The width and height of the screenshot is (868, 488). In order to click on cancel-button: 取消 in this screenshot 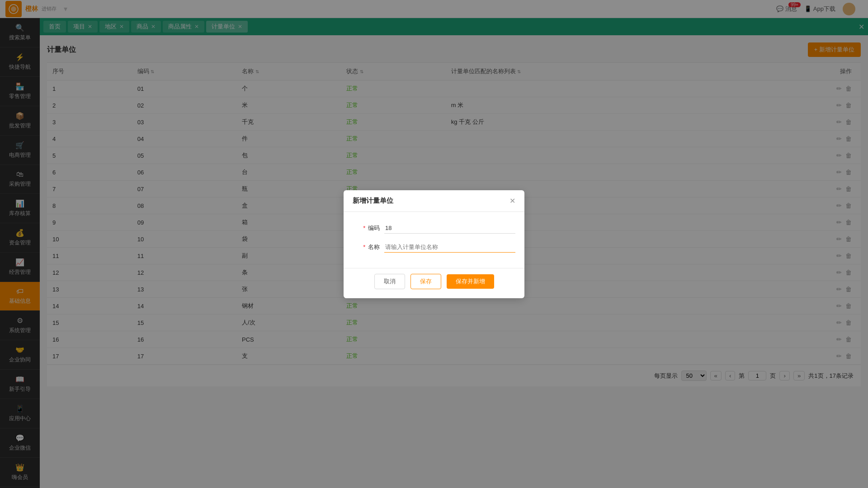, I will do `click(390, 282)`.